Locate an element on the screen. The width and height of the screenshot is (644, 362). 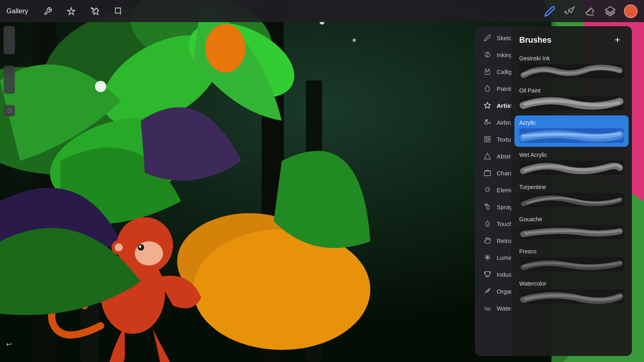
brush-preview-gouache is located at coordinates (572, 232).